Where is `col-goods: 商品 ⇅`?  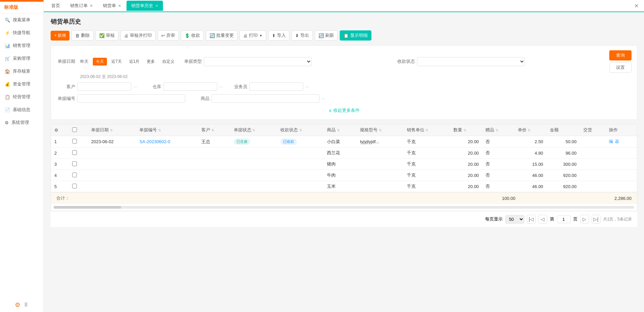 col-goods: 商品 ⇅ is located at coordinates (340, 130).